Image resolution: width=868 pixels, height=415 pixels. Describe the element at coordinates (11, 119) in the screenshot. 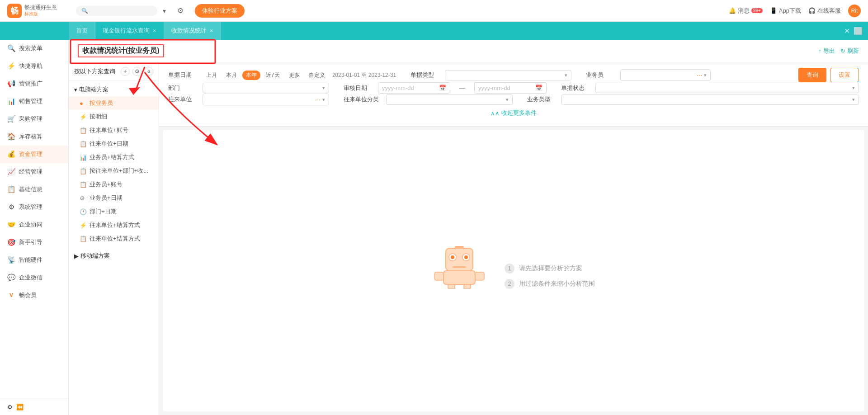

I see `purchase-icon: 🛒` at that location.